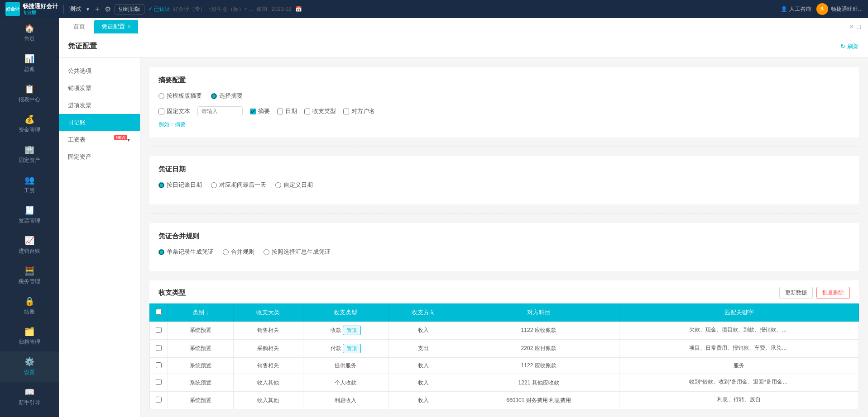  Describe the element at coordinates (29, 215) in the screenshot. I see `sidebar-item-invoice: 🧾 发票管理` at that location.